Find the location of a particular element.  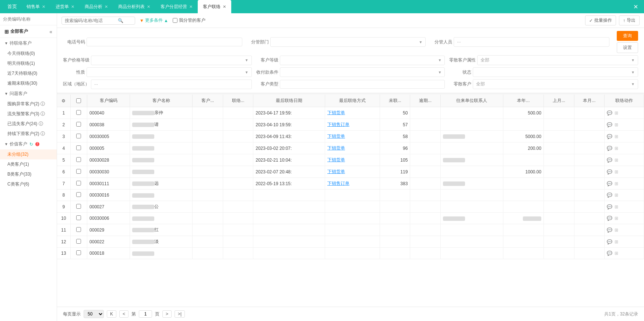

refresh-icon: ↻ is located at coordinates (31, 144).